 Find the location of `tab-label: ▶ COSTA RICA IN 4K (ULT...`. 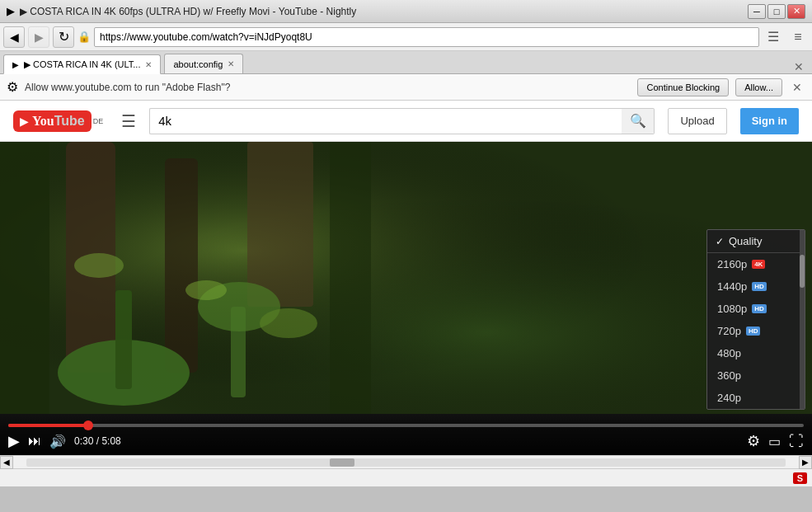

tab-label: ▶ COSTA RICA IN 4K (ULT... is located at coordinates (82, 64).